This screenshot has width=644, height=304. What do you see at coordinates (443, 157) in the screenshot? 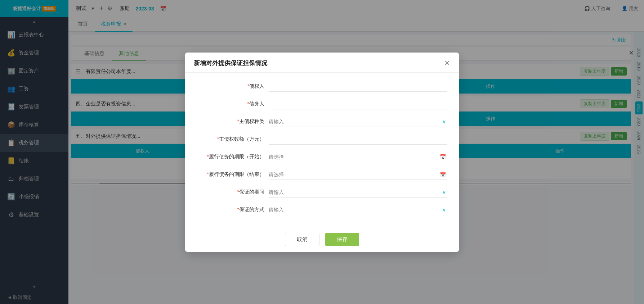
I see `calendar-start-icon: 📅` at bounding box center [443, 157].